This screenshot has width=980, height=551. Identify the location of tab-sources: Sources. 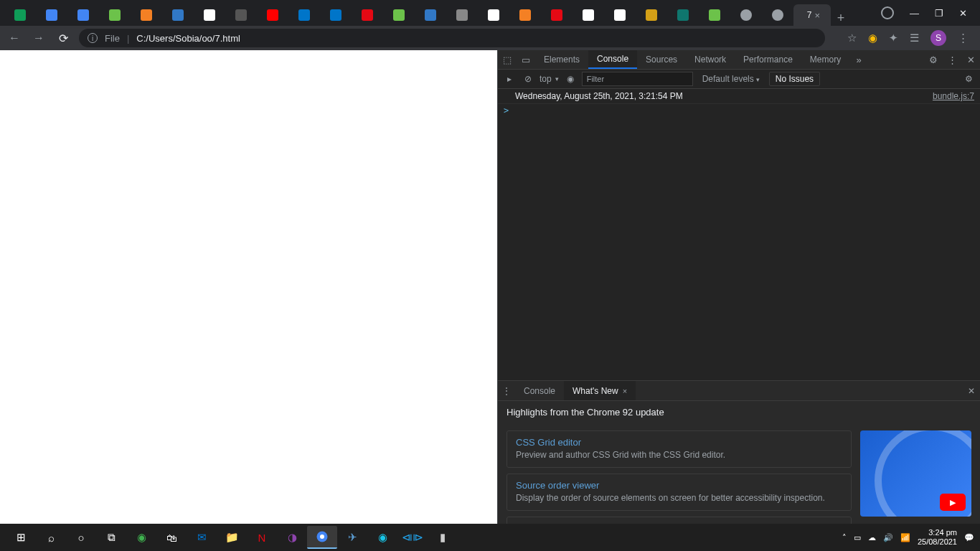
(661, 60).